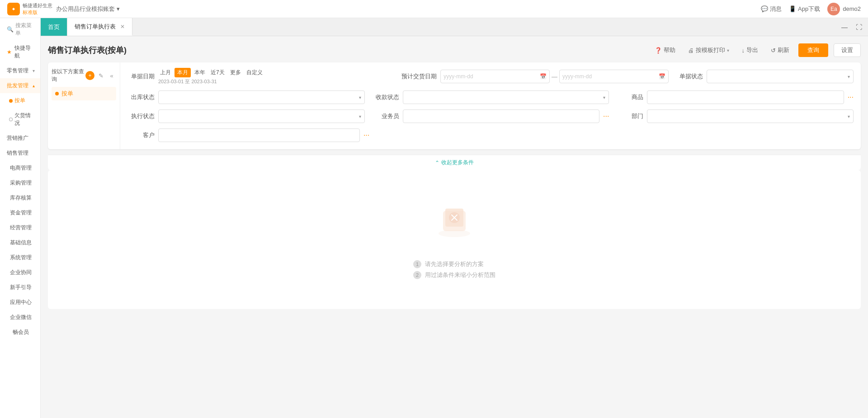  What do you see at coordinates (200, 72) in the screenshot?
I see `shortcut-current-year: 本年` at bounding box center [200, 72].